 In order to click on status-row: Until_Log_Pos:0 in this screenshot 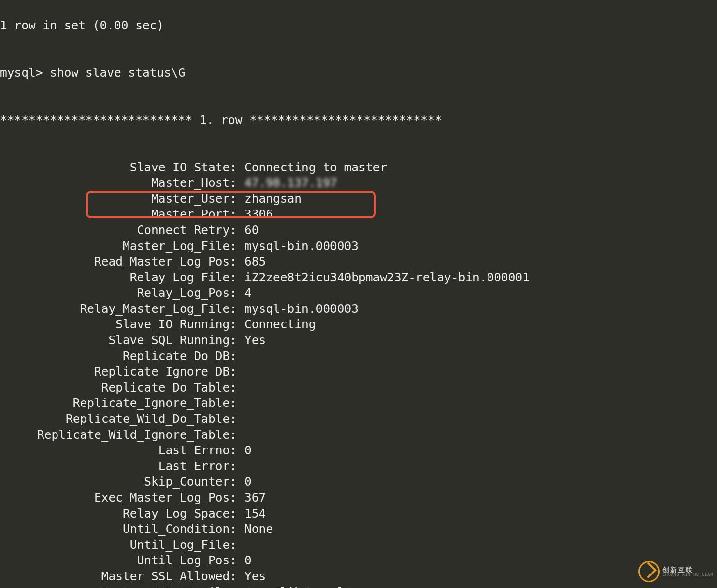, I will do `click(358, 561)`.